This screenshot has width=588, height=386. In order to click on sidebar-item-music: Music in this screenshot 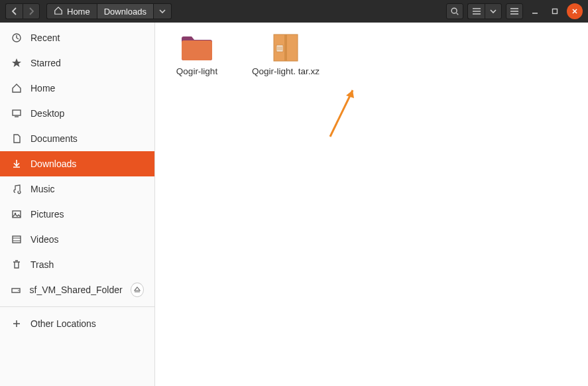, I will do `click(77, 189)`.